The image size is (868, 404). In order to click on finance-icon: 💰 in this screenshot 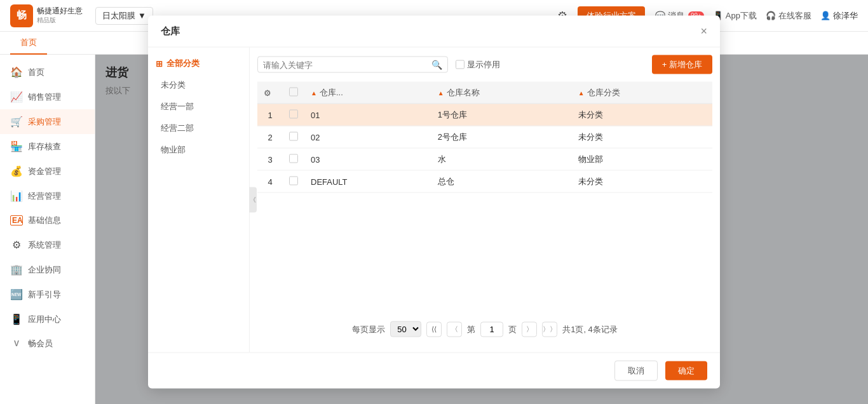, I will do `click(17, 172)`.